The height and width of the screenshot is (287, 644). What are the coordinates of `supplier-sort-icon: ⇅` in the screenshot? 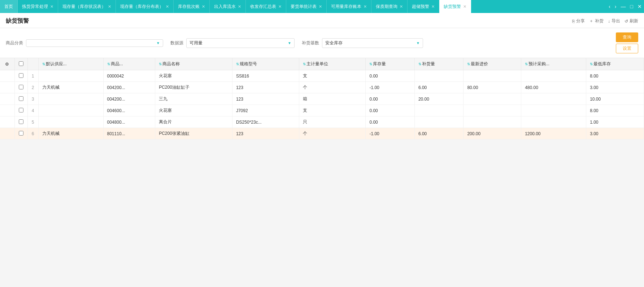 It's located at (44, 64).